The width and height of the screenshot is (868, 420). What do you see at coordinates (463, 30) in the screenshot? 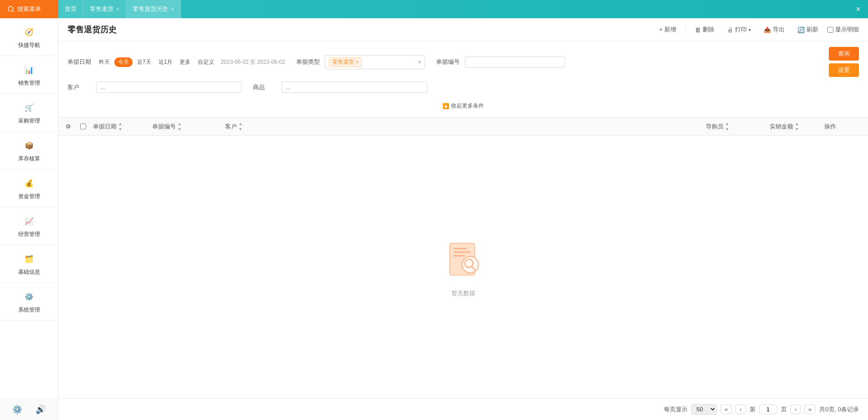
I see `page-header: 零售退货历史 + 新增 🗑 删除 🖨 打印 ▾ 📤 导出` at bounding box center [463, 30].